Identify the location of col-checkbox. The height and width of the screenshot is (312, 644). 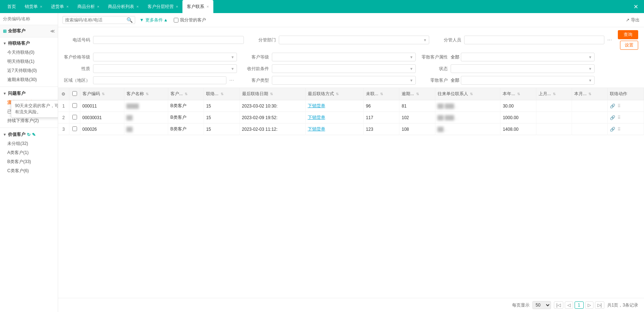
(75, 94).